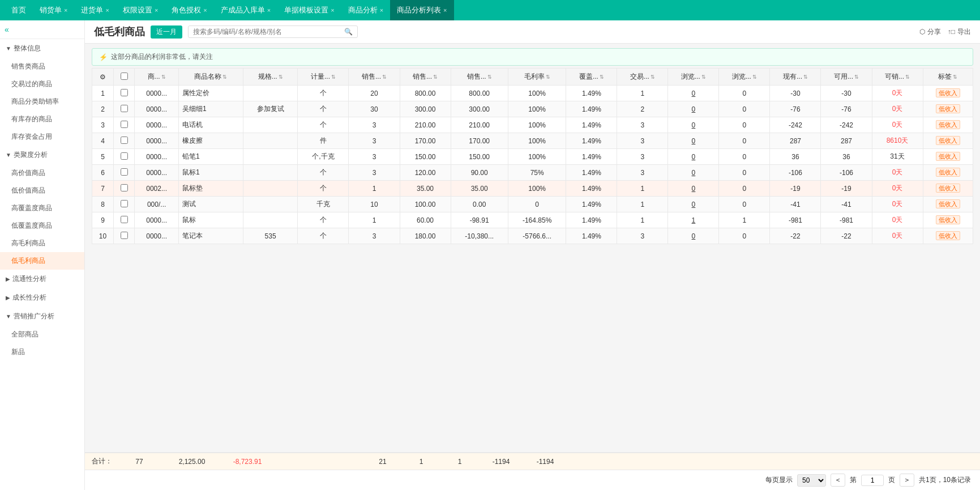 This screenshot has width=980, height=490. What do you see at coordinates (907, 480) in the screenshot?
I see `next-page-btn: ＞` at bounding box center [907, 480].